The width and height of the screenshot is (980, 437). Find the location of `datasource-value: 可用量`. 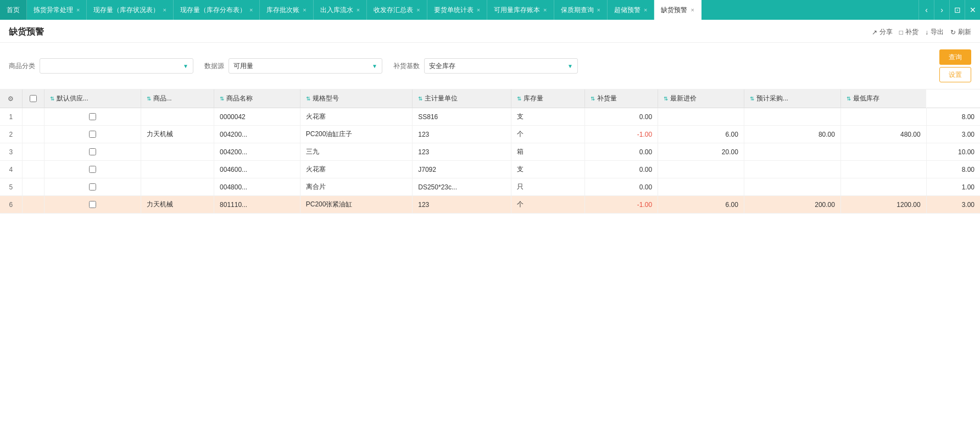

datasource-value: 可用量 is located at coordinates (243, 66).